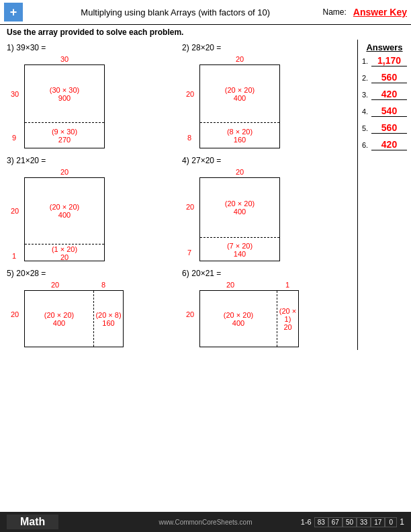 The image size is (411, 532). Describe the element at coordinates (384, 103) in the screenshot. I see `answers-list: 1.1,1702.5603.4204.5405.5606.420` at that location.